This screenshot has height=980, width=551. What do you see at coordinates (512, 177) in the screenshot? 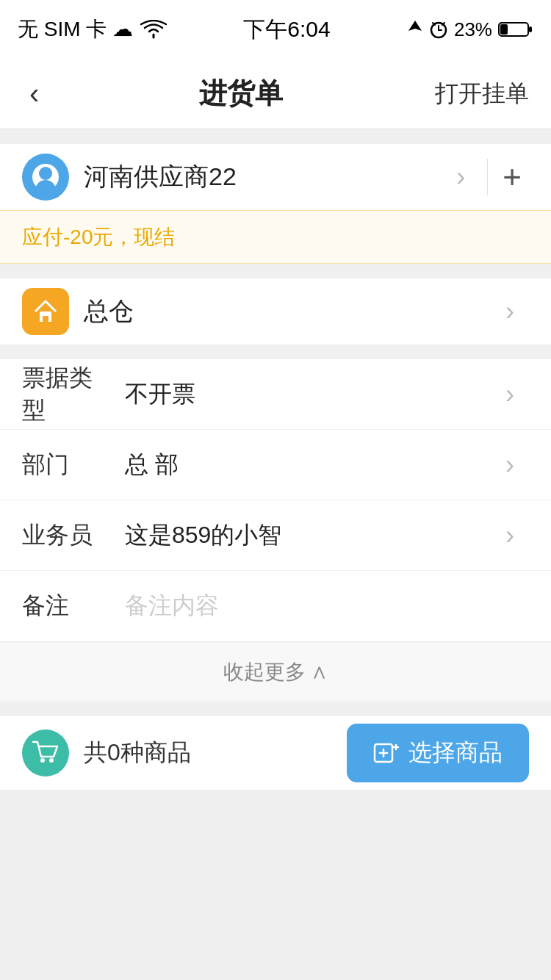
I see `add-supplier-button: +` at bounding box center [512, 177].